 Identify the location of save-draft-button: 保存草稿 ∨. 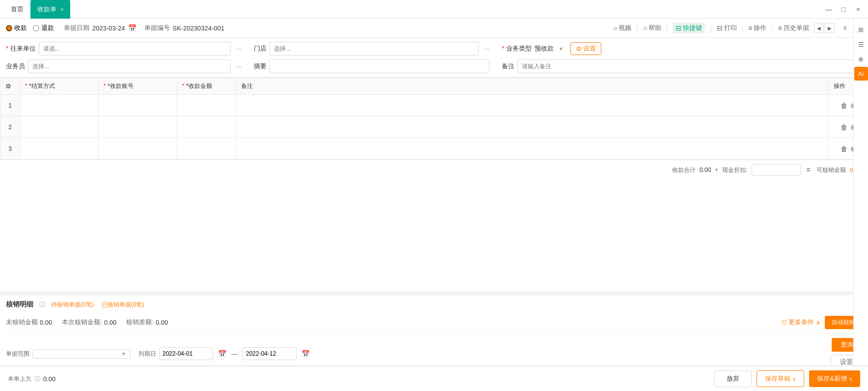
(781, 379).